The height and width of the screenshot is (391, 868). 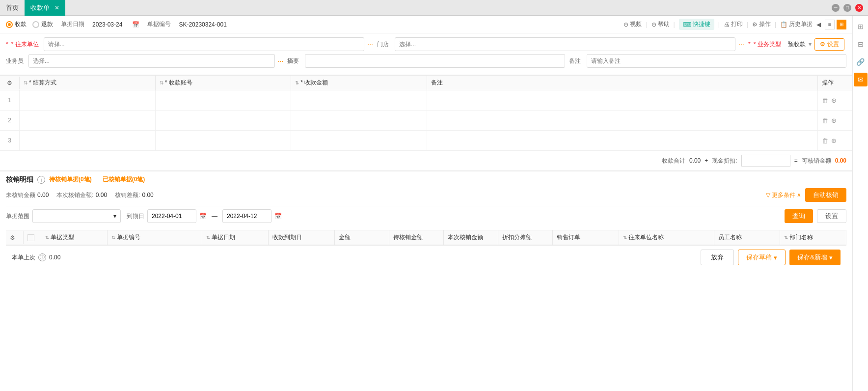 What do you see at coordinates (426, 83) in the screenshot?
I see `table-header: ⚙ ⇅ * 结算方式 ⇅ * 收款账号 ⇅ * 收款金额 备注` at bounding box center [426, 83].